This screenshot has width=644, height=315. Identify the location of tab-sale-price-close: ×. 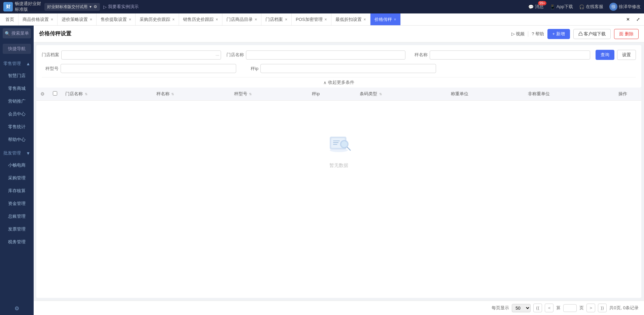
(130, 20).